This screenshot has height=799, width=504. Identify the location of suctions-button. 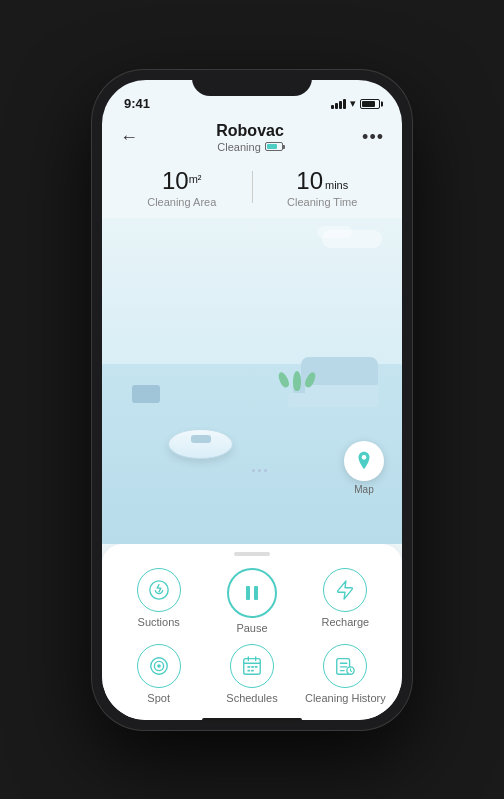
(159, 590).